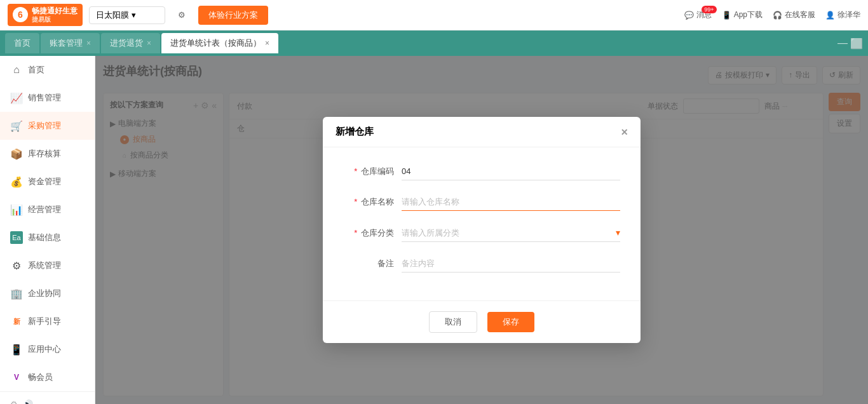 This screenshot has height=404, width=868. What do you see at coordinates (511, 232) in the screenshot?
I see `category-select-wrapper: ▾` at bounding box center [511, 232].